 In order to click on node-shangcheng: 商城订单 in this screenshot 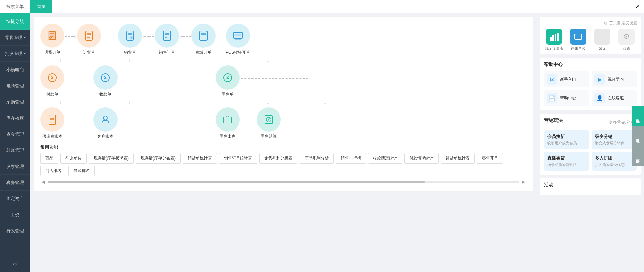, I will do `click(203, 40)`.